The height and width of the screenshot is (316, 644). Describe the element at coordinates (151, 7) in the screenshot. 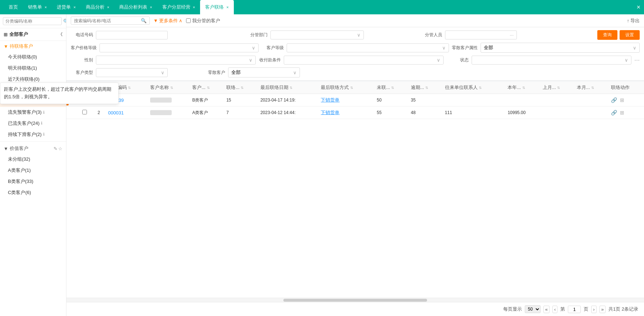

I see `close-product-list-tab: ×` at that location.